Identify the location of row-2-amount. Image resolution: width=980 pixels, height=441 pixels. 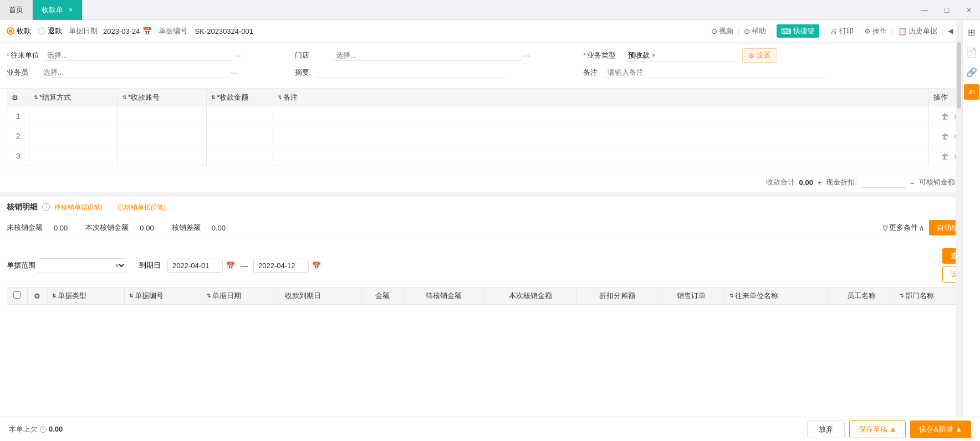
(240, 136).